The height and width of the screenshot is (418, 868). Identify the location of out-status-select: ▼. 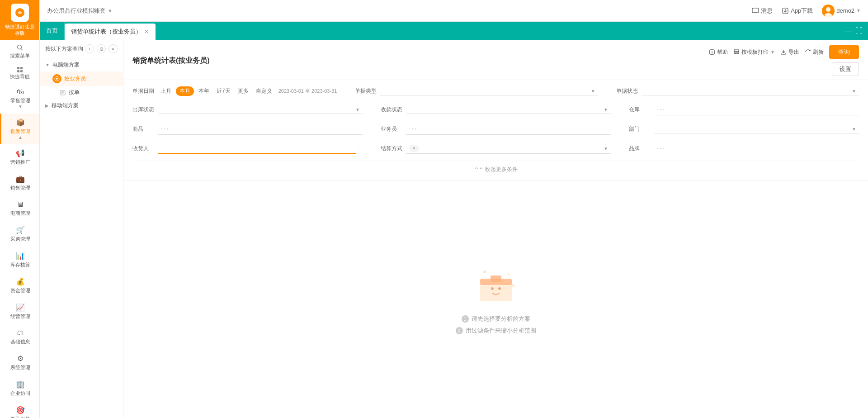
(260, 110).